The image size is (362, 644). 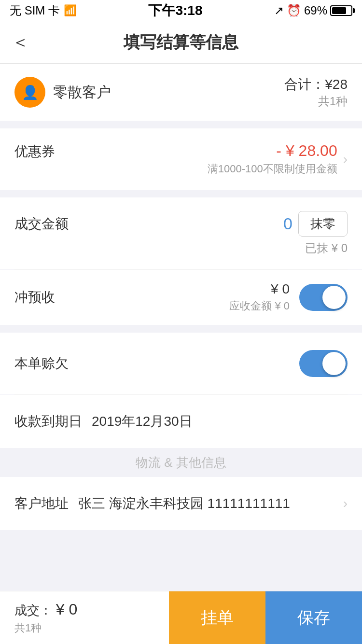 I want to click on logistics-label: 物流 & 其他信息, so click(x=181, y=462).